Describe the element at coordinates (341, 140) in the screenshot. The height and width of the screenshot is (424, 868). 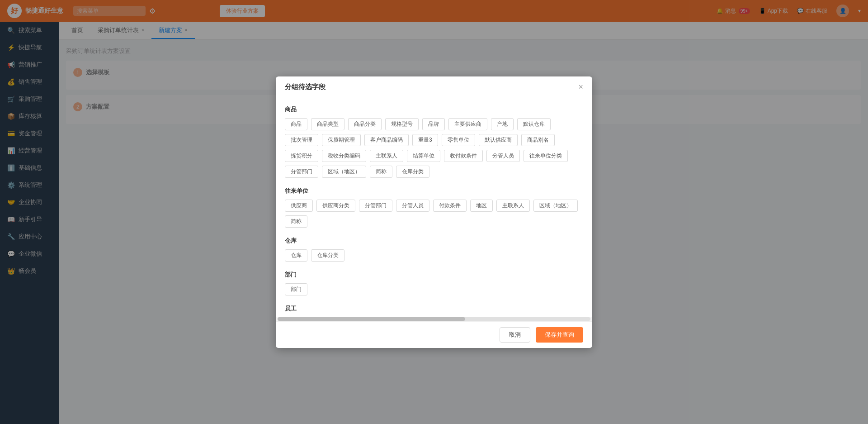
I see `field-tag-0-9: 保质期管理` at that location.